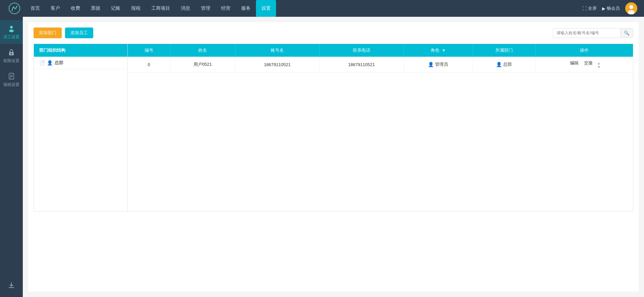  Describe the element at coordinates (80, 128) in the screenshot. I see `department-tree: 部门组织结构 📄 👤 总部` at that location.